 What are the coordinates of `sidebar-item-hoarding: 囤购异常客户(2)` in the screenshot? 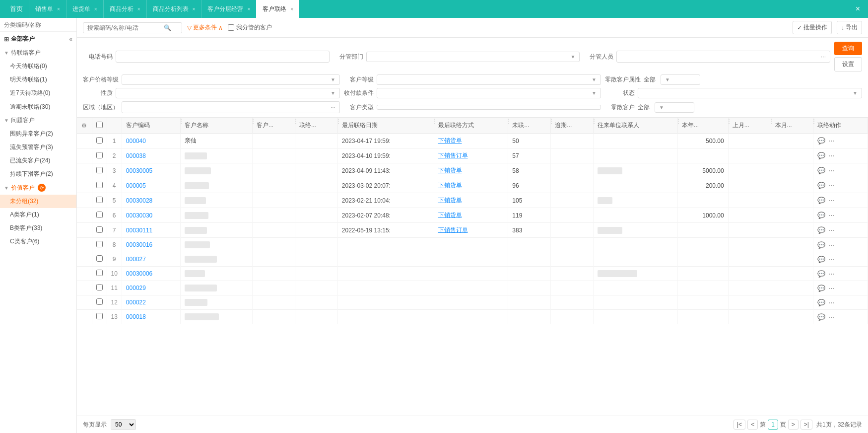 It's located at (38, 134).